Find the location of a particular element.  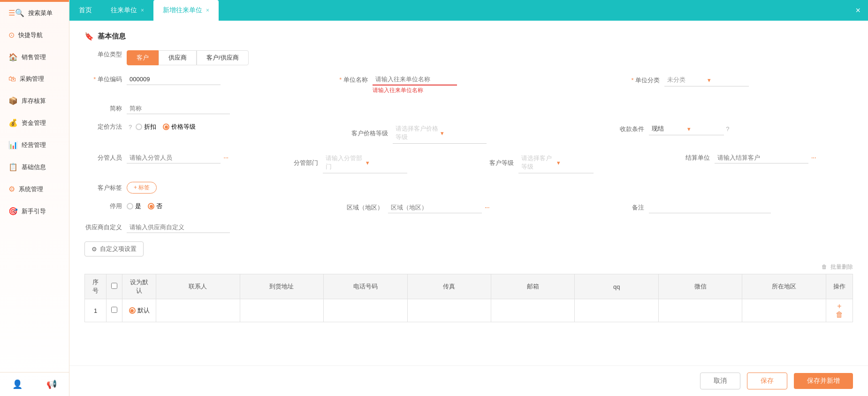

unit-type-customer: 客户 is located at coordinates (143, 58).